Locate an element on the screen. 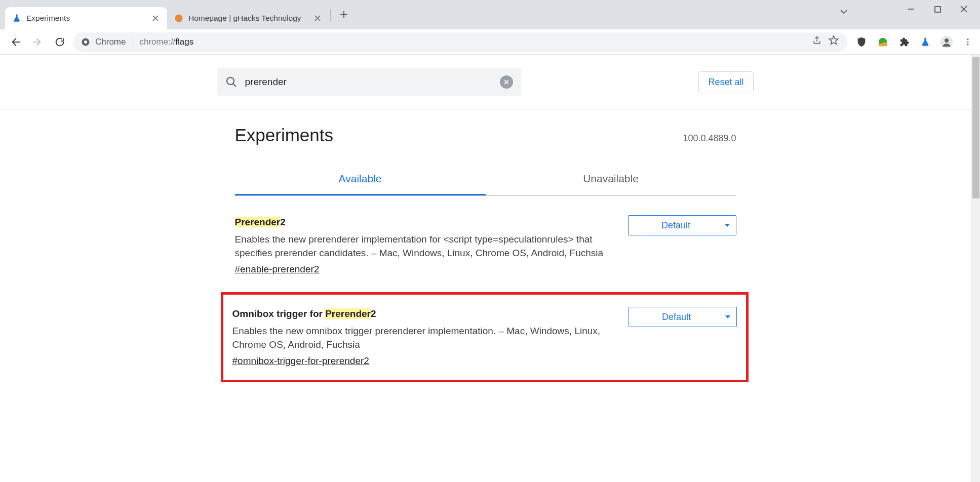  reset-all-button: Reset all is located at coordinates (726, 82).